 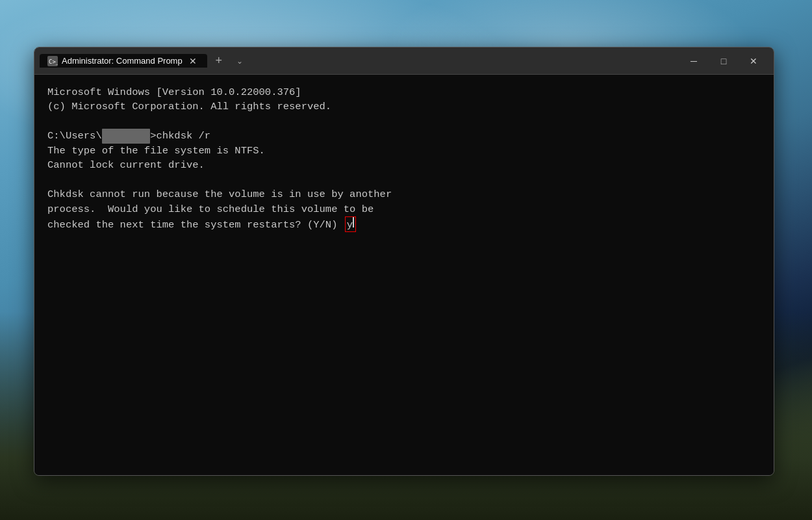 I want to click on terminal-line-3: C:\Users\ >chkdsk /r, so click(x=404, y=136).